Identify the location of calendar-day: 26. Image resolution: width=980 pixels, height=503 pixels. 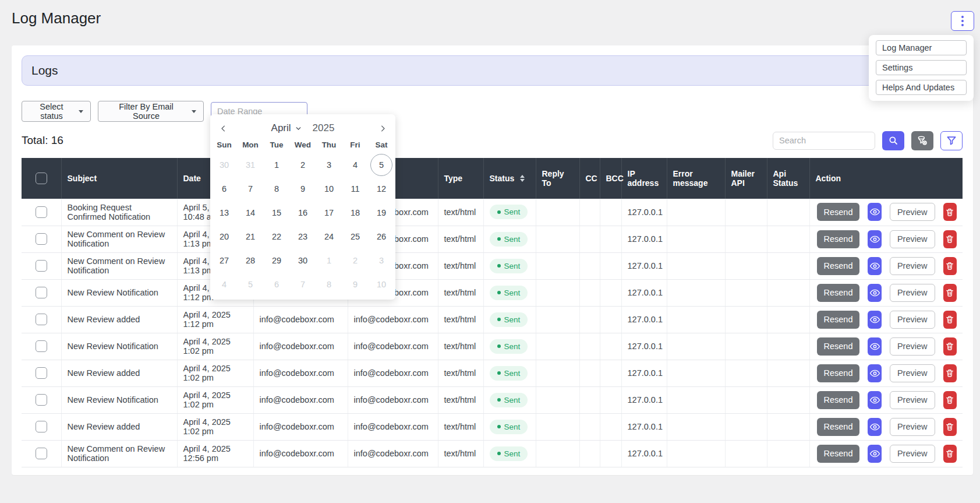
(382, 237).